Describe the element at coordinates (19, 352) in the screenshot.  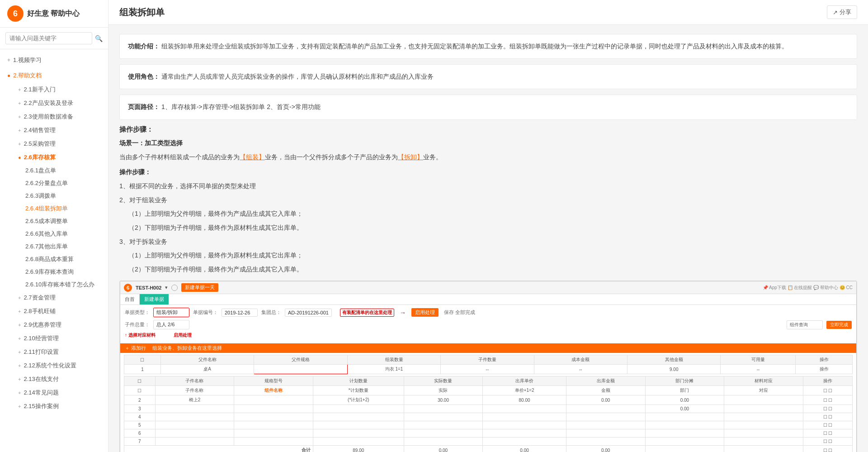
I see `plus-icon-2-11: +` at that location.